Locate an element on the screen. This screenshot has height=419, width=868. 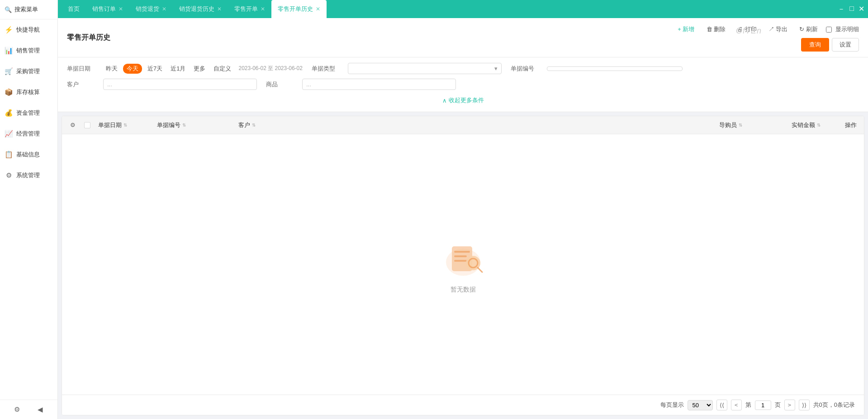
customer-input: ... is located at coordinates (180, 84).